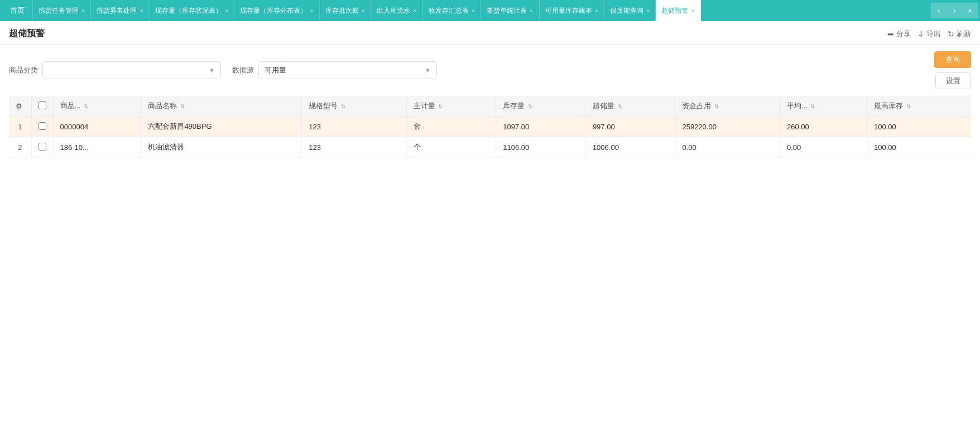  What do you see at coordinates (490, 106) in the screenshot?
I see `table-header-row: ⚙ 商品... ⇅ 商品名称 ⇅ 规格型号 ⇅` at bounding box center [490, 106].